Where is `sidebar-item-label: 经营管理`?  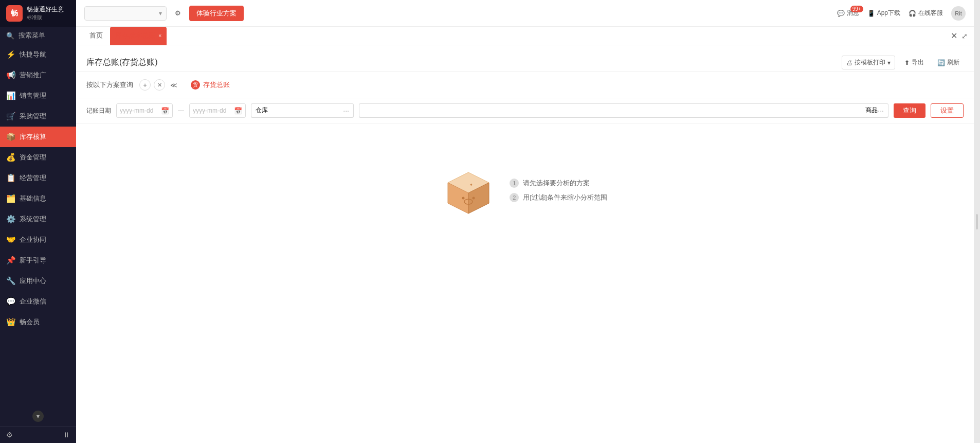
sidebar-item-label: 经营管理 is located at coordinates (33, 178).